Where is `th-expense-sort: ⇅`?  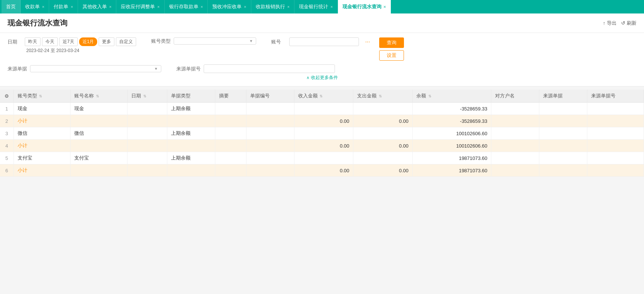
th-expense-sort: ⇅ is located at coordinates (380, 96).